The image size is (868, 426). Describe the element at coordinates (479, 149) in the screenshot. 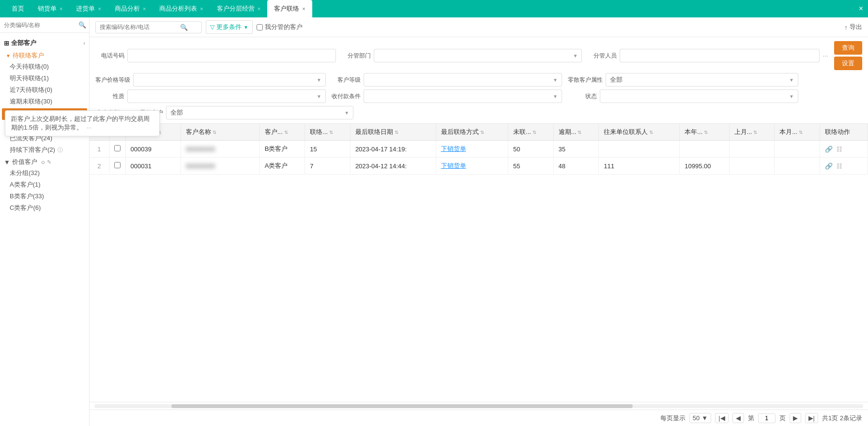

I see `table-row: 1000039XXXXXXXB类客户152023-04-17 14:19:下销货…` at that location.